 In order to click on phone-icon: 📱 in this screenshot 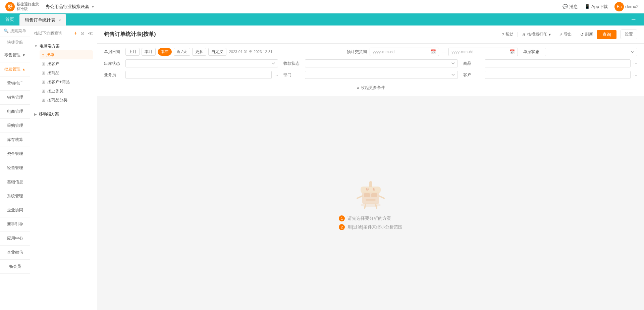, I will do `click(587, 7)`.